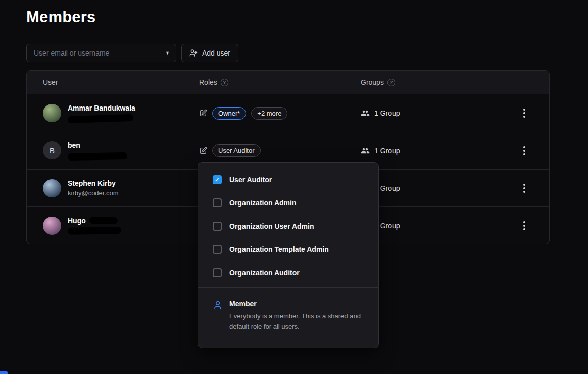 Image resolution: width=588 pixels, height=374 pixels. I want to click on user-filter-combobox: ▼, so click(101, 53).